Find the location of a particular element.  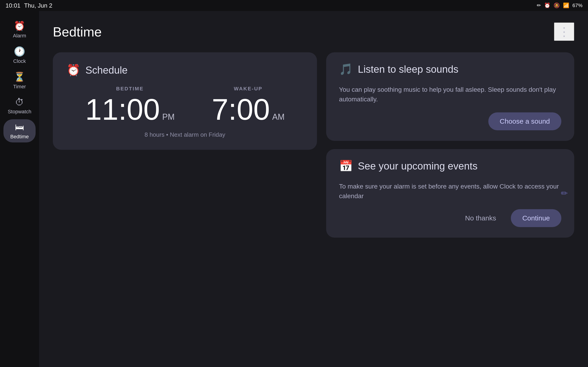

sleep-sounds-description: You can play soothing music to help you … is located at coordinates (450, 95).